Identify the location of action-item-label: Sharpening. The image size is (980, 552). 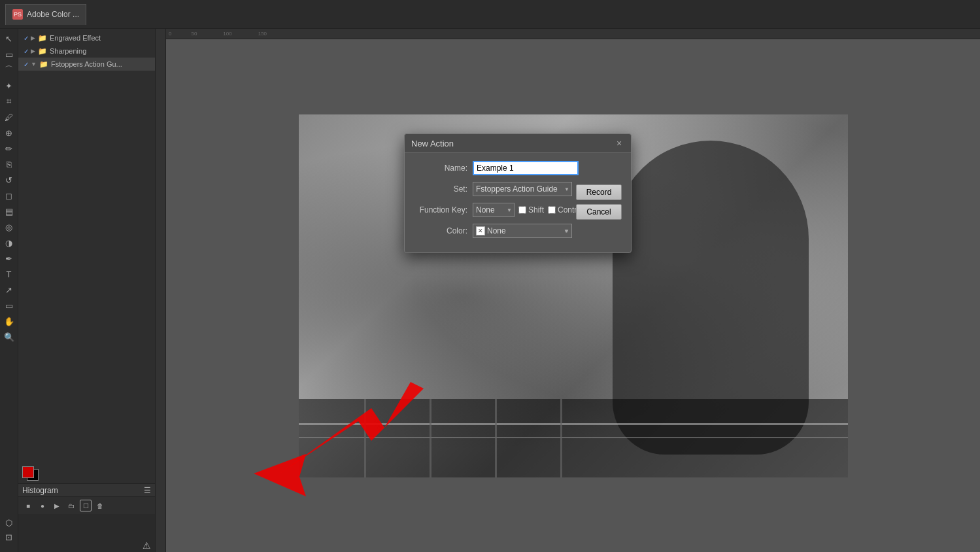
(68, 51).